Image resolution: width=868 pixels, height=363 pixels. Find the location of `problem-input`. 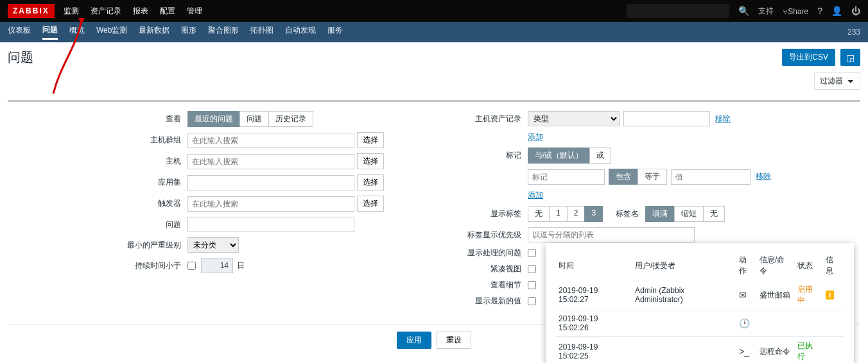

problem-input is located at coordinates (271, 224).